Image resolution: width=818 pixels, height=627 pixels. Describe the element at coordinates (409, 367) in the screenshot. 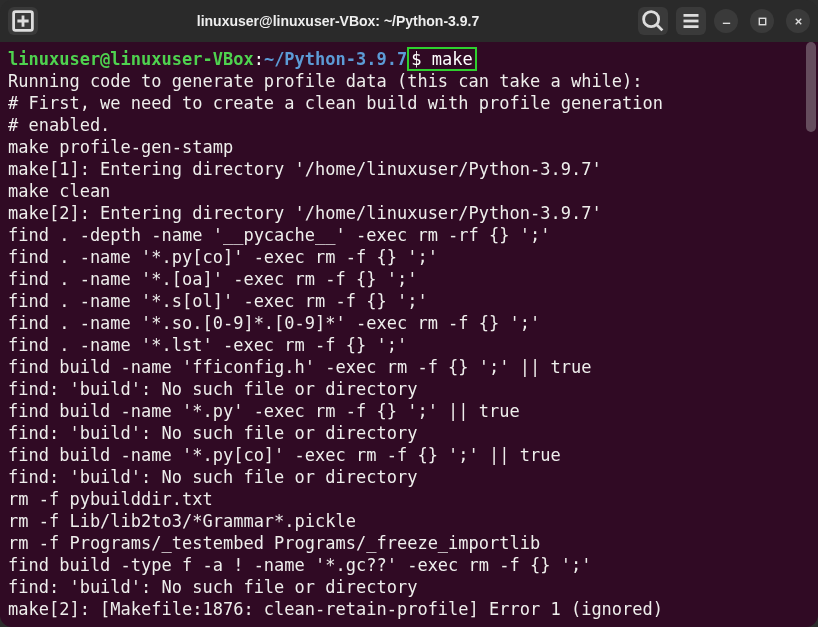

I see `output-line: find build -name 'fficonfig.h' -exec rm …` at that location.